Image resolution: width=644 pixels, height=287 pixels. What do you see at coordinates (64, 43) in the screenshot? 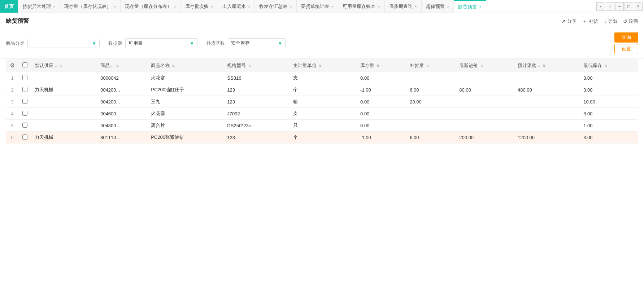
I see `category-select: ▼` at bounding box center [64, 43].